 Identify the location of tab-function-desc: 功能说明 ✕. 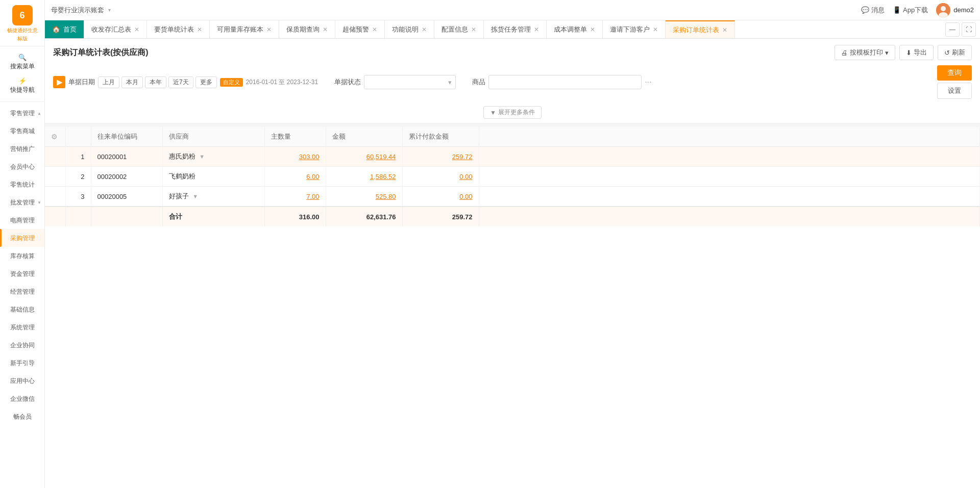
(409, 30).